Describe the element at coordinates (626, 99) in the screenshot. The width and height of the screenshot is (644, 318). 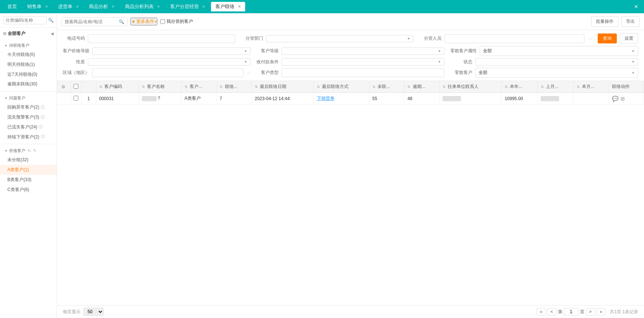
I see `row-action-cell: 💬 ⊞` at that location.